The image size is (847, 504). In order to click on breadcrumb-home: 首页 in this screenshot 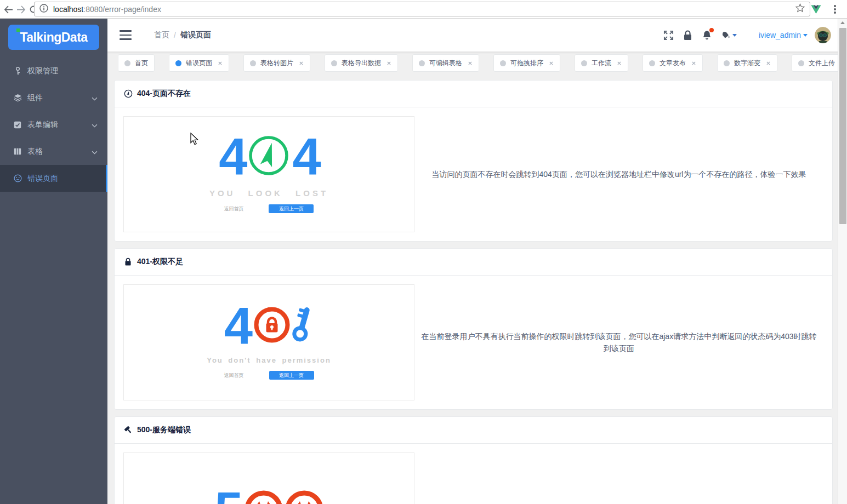, I will do `click(162, 35)`.